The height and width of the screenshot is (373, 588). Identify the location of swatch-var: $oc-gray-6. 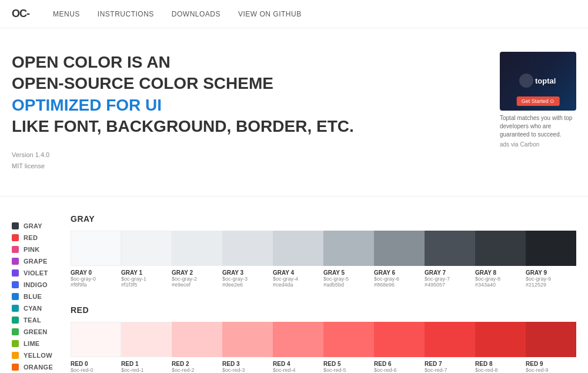
(399, 279).